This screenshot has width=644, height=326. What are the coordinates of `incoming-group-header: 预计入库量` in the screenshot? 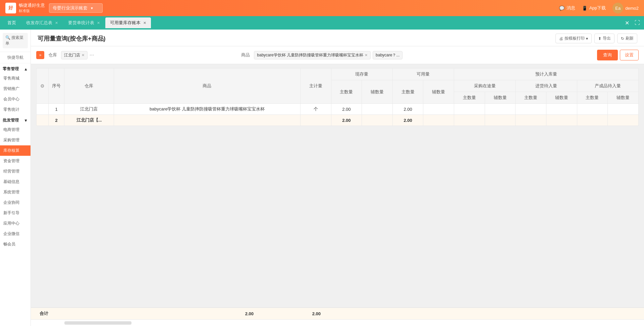 It's located at (546, 75).